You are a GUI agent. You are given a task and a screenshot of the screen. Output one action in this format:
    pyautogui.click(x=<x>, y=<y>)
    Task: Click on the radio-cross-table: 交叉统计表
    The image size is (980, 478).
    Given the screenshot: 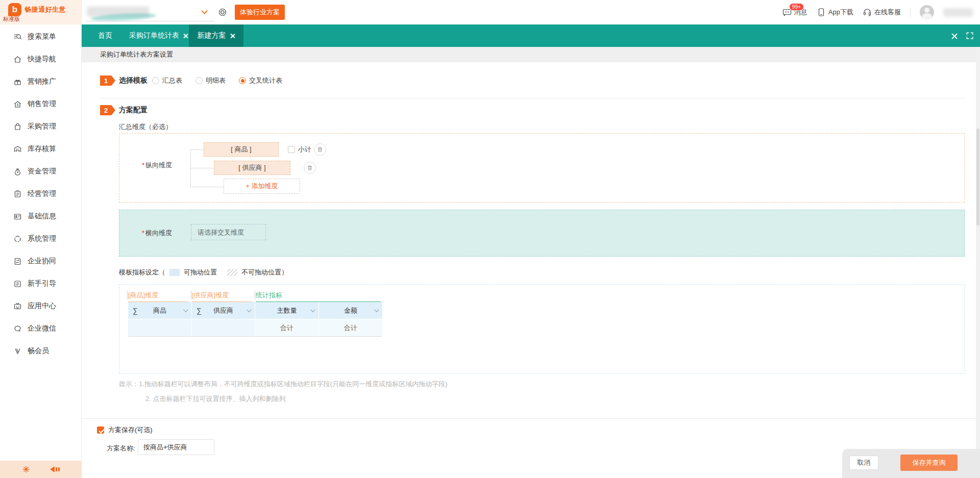 What is the action you would take?
    pyautogui.click(x=260, y=81)
    